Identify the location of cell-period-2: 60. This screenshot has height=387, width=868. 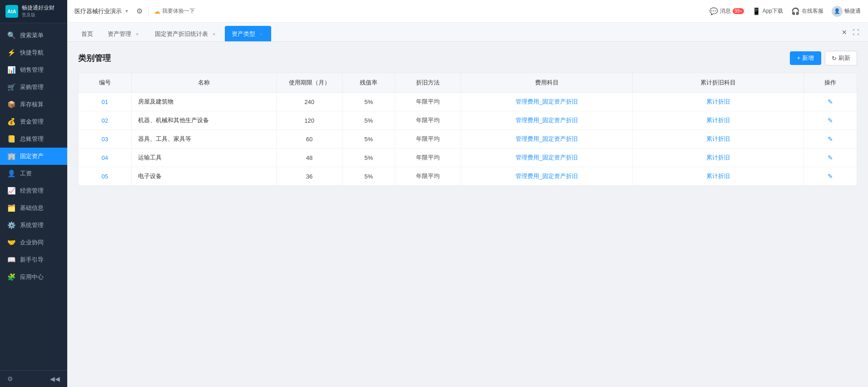
(309, 139).